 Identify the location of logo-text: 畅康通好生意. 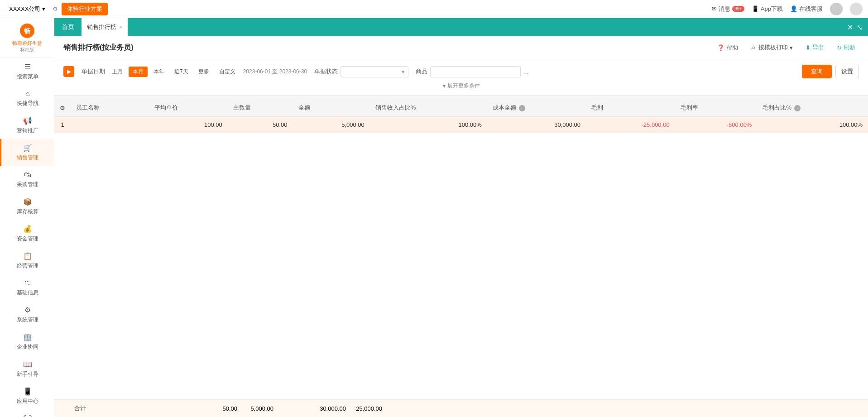
(27, 43).